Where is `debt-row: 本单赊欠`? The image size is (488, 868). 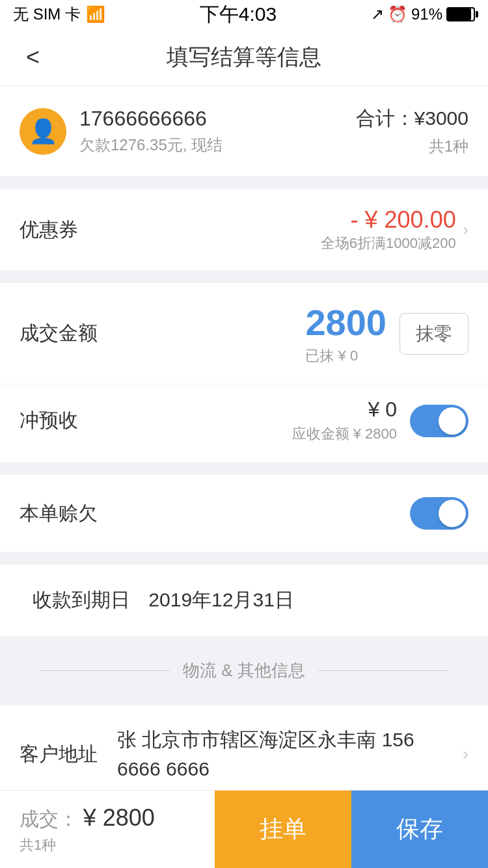
debt-row: 本单赊欠 is located at coordinates (244, 513).